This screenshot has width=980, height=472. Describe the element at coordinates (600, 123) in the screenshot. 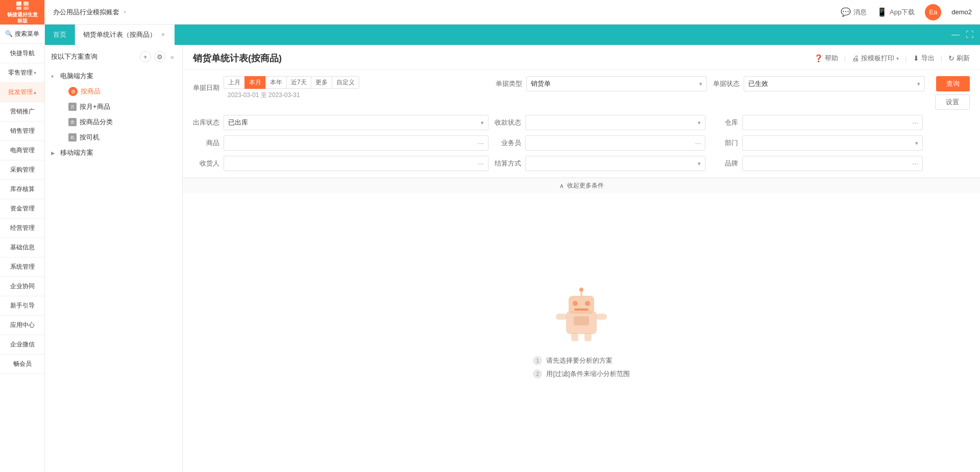

I see `payment-status-filter: 收款状态 ▾` at that location.